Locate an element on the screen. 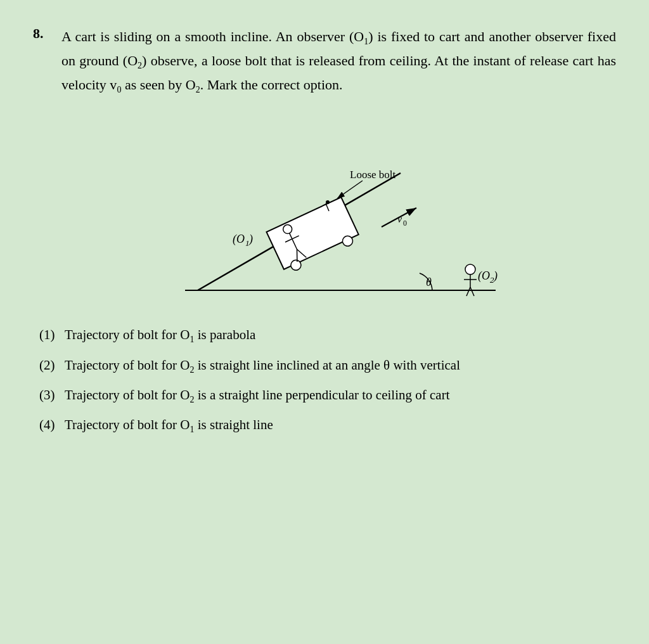  svg-text: θ is located at coordinates (428, 282).